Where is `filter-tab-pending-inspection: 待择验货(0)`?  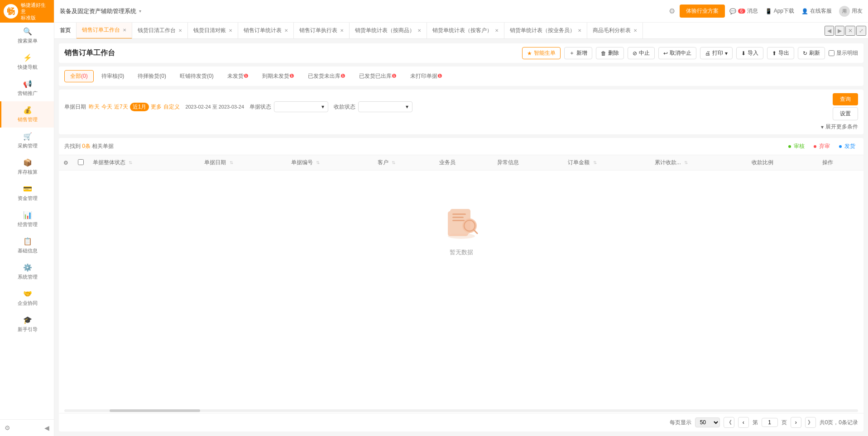
filter-tab-pending-inspection: 待择验货(0) is located at coordinates (152, 76).